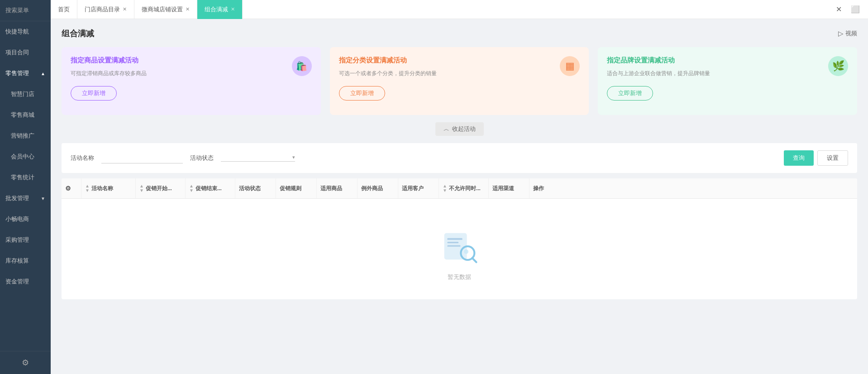 The image size is (868, 374). I want to click on th-promo-rule: 促销规则, so click(296, 188).